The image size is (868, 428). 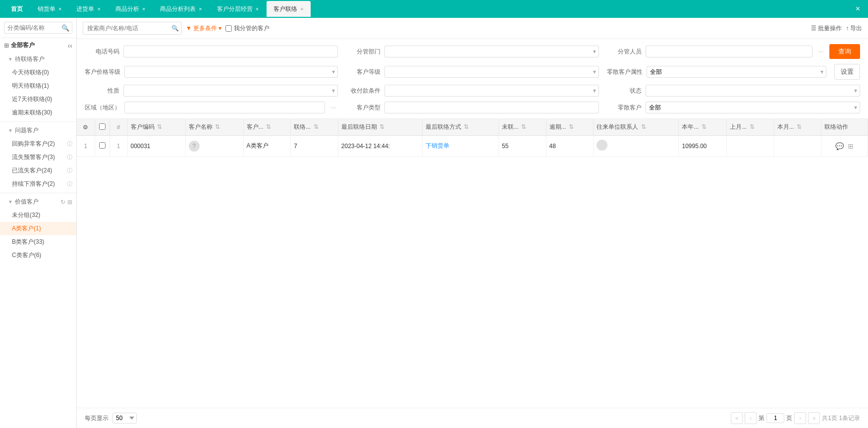 What do you see at coordinates (624, 108) in the screenshot?
I see `filter-label-retail: 零散客户` at bounding box center [624, 108].